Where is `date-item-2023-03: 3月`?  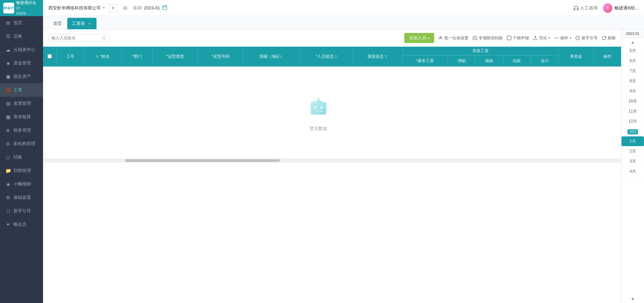 date-item-2023-03: 3月 is located at coordinates (633, 162).